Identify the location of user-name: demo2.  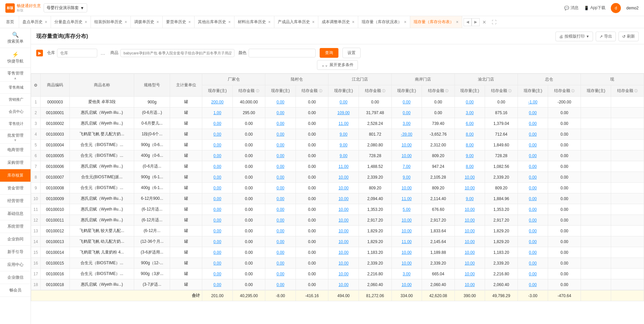
(633, 8).